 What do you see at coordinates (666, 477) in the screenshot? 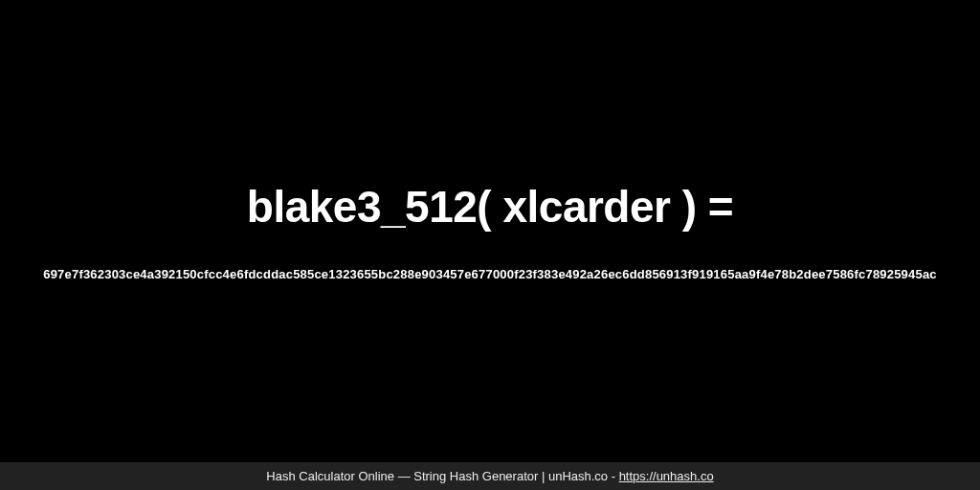
I see `footer-link: https://unhash.co` at bounding box center [666, 477].